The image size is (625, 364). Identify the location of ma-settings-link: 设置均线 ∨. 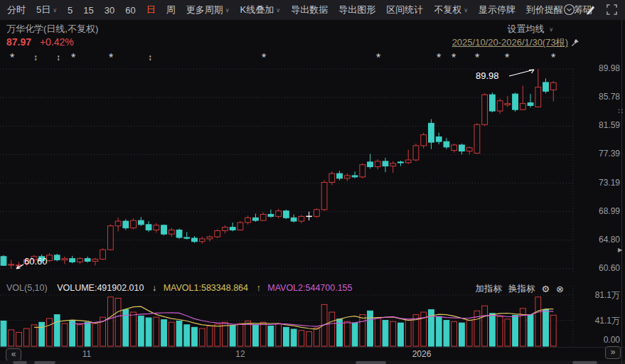
(530, 29).